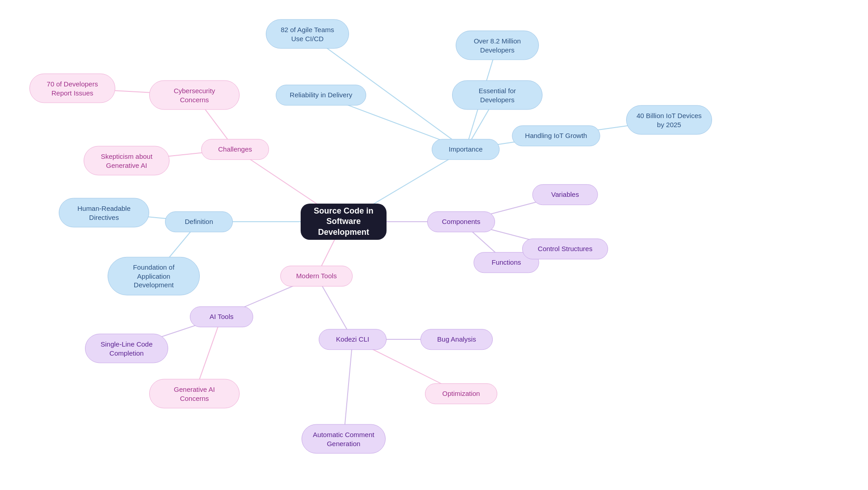 The image size is (868, 490). Describe the element at coordinates (104, 213) in the screenshot. I see `node-human_readable: Human-Readable Directives` at that location.